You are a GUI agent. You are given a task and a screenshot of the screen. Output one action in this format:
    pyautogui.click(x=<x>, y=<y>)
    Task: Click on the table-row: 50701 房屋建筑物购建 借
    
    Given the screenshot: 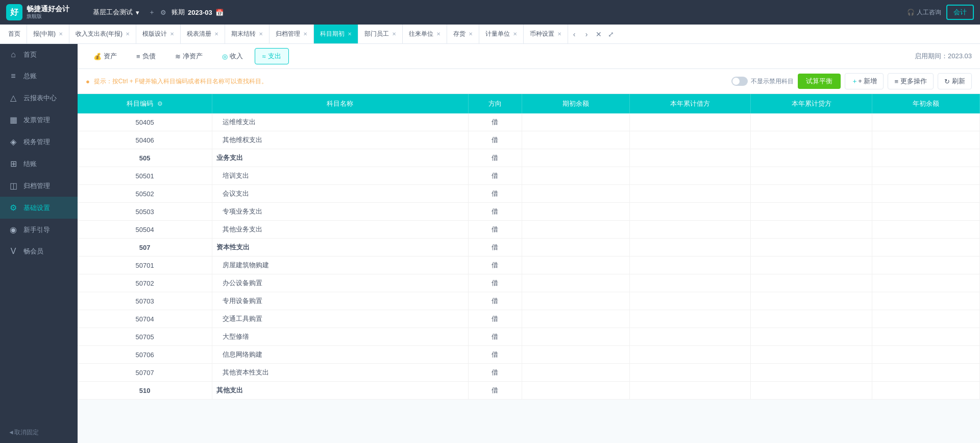 What is the action you would take?
    pyautogui.click(x=529, y=266)
    